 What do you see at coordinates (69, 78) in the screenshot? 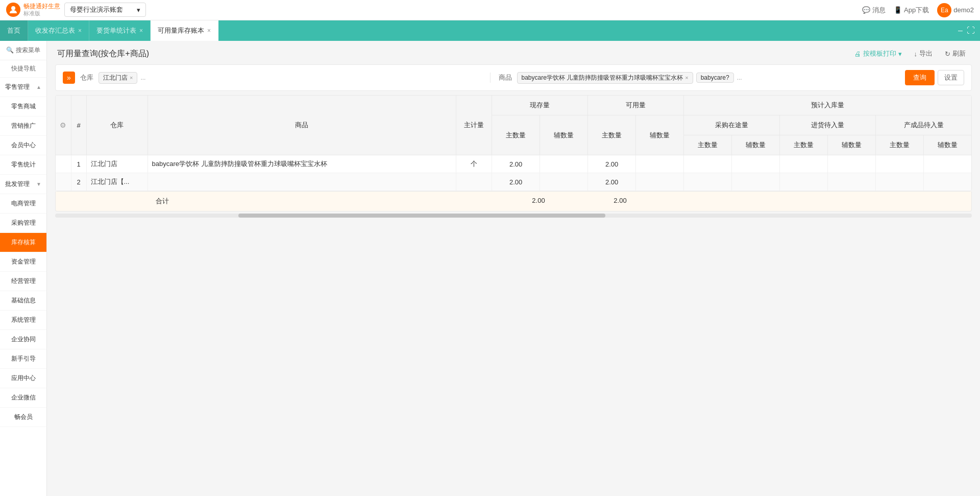
I see `expand-icon: »` at bounding box center [69, 78].